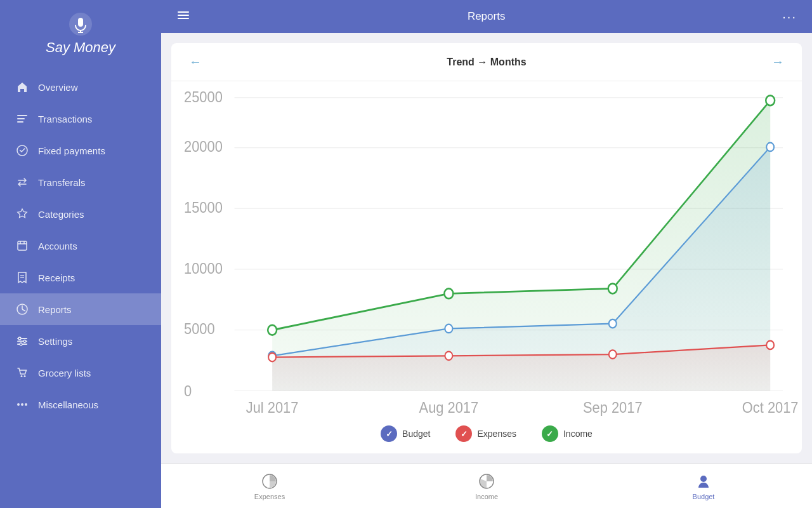 This screenshot has width=812, height=508. I want to click on sidebar-item-transactions: Transactions, so click(81, 119).